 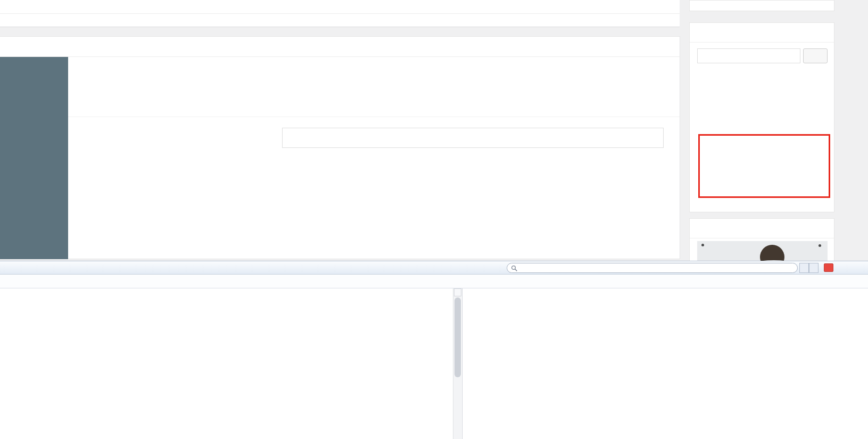 I want to click on choose-sidebar-row, so click(x=374, y=87).